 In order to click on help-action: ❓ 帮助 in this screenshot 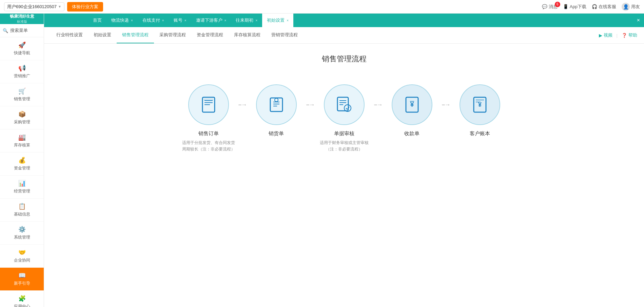, I will do `click(629, 35)`.